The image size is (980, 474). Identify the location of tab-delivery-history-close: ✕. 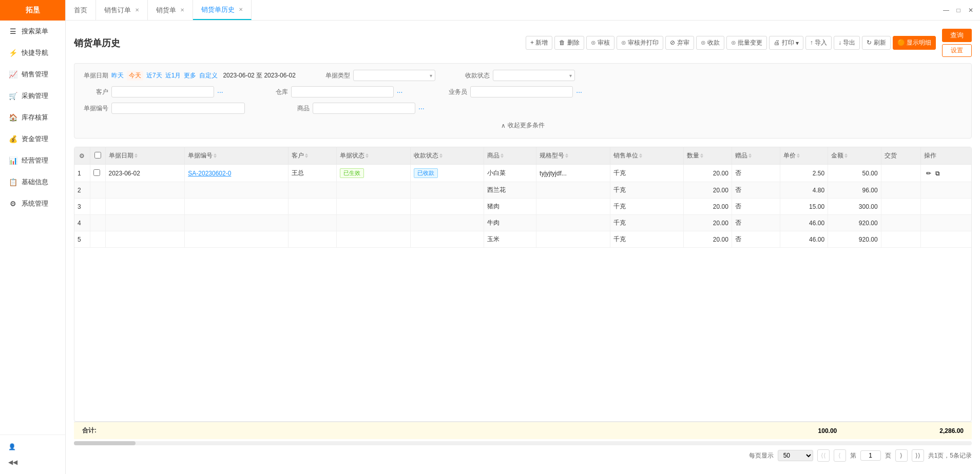
(241, 9).